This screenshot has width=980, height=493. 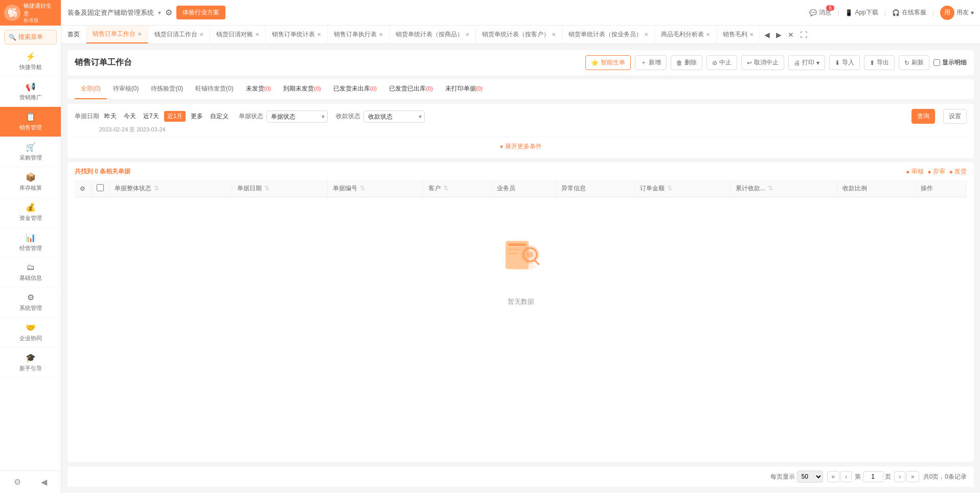 I want to click on sidebar-item-system: ⚙ 系统管理, so click(x=31, y=303).